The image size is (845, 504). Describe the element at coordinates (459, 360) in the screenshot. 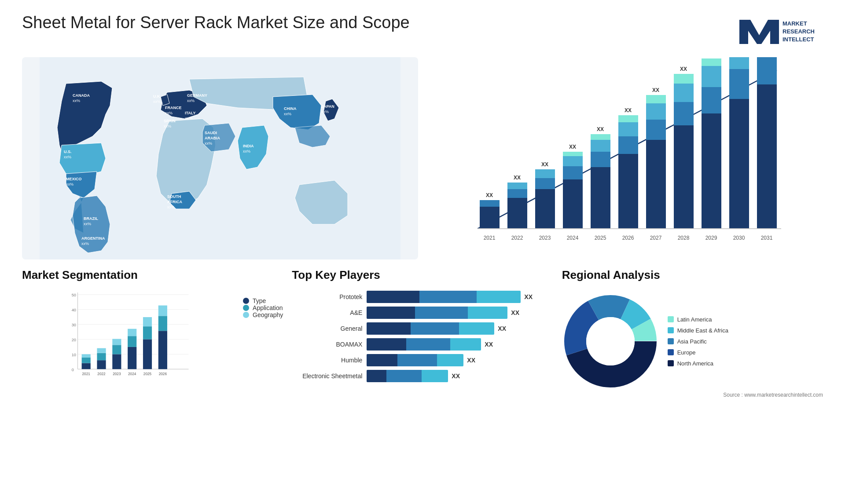

I see `player-bar-wrap-humble: XX` at that location.